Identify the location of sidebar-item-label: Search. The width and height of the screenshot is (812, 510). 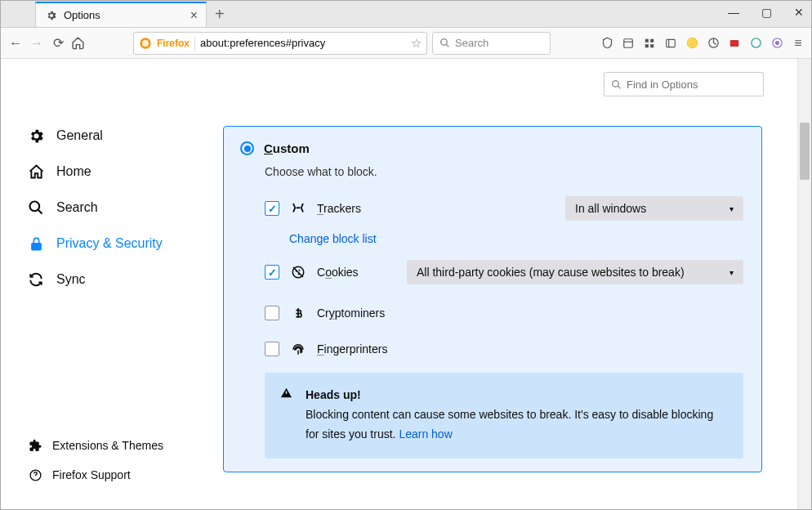
(77, 208).